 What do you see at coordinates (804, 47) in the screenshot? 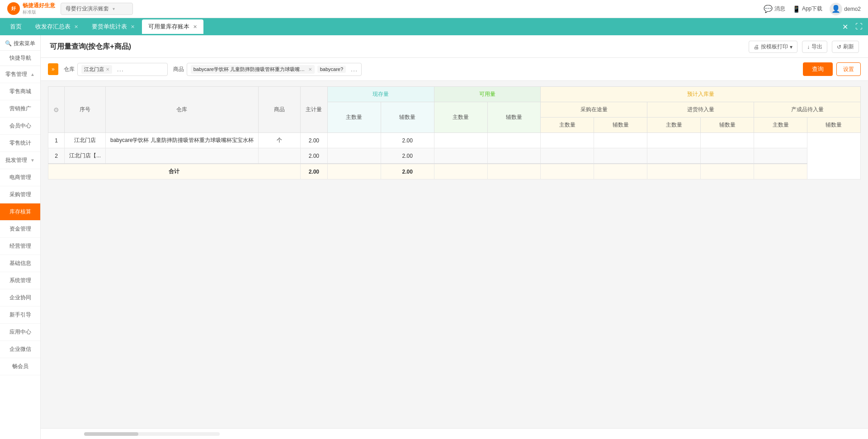
I see `page-actions: 🖨 按模板打印 ▾ ↓ 导出 ↺ 刷新` at bounding box center [804, 47].